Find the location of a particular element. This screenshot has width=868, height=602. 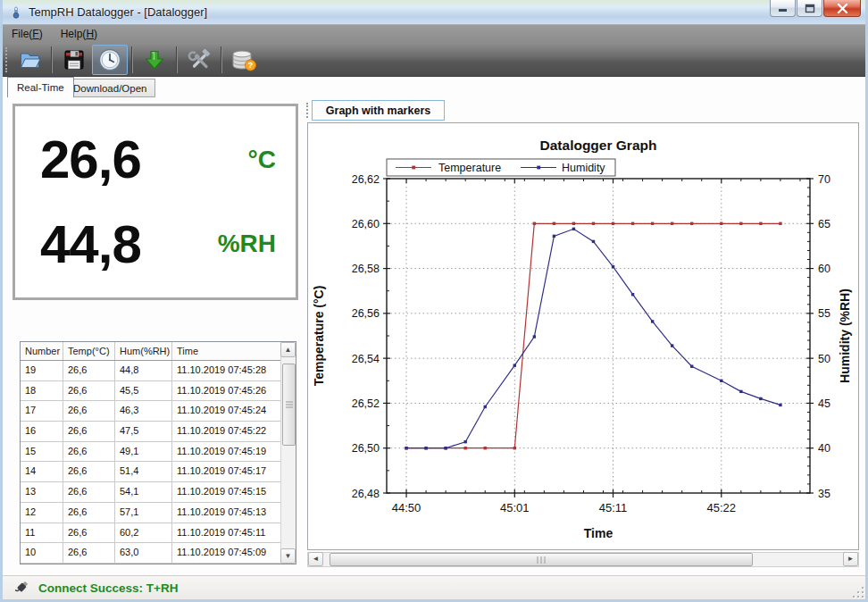

horizontal-scroll-thumb is located at coordinates (541, 559).